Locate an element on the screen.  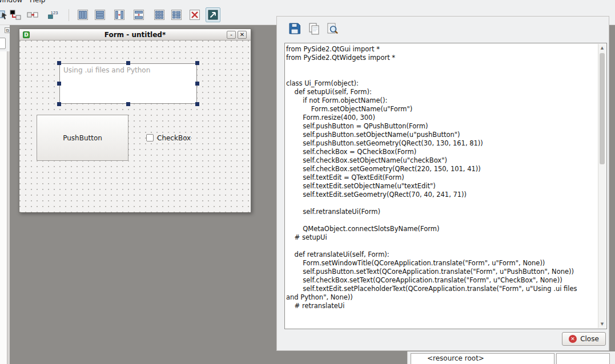
selection-handle-bottom-left is located at coordinates (59, 104).